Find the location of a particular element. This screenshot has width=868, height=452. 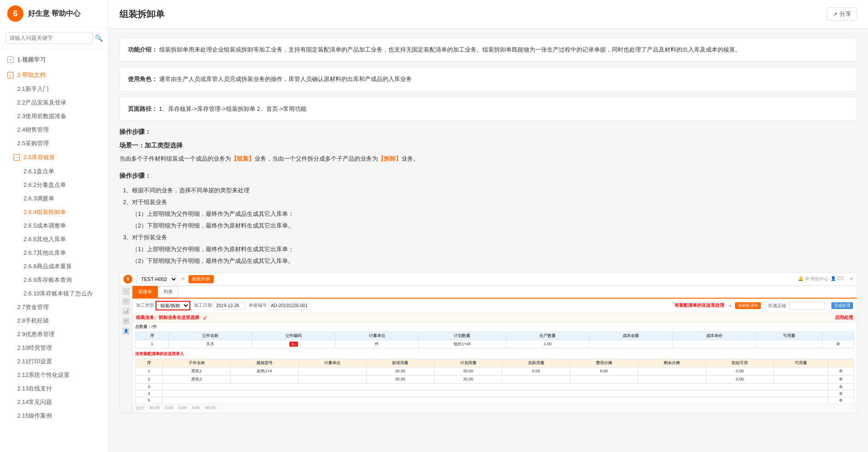

cell-unit: 件 is located at coordinates (377, 344).